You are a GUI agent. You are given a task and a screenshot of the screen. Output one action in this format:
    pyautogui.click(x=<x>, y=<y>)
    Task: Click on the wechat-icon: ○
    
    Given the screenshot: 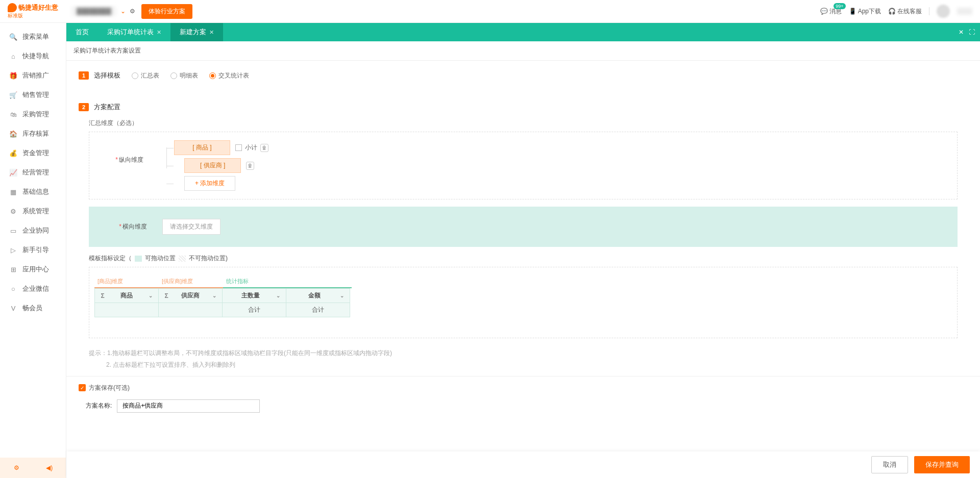 What is the action you would take?
    pyautogui.click(x=13, y=289)
    